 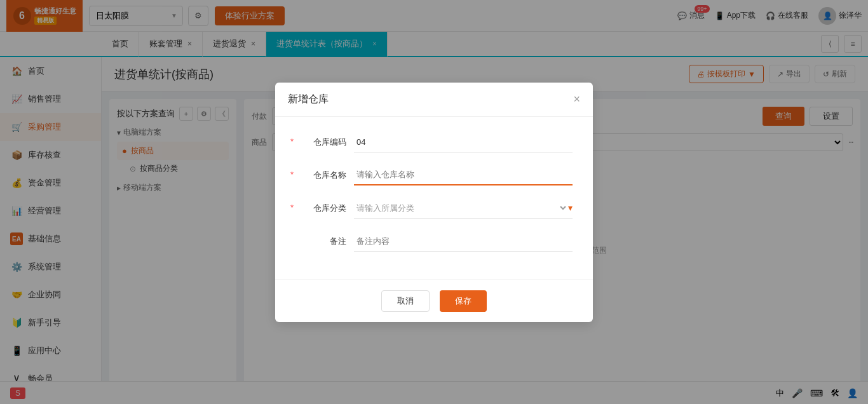 I want to click on remark-field-label: 备注, so click(x=321, y=241).